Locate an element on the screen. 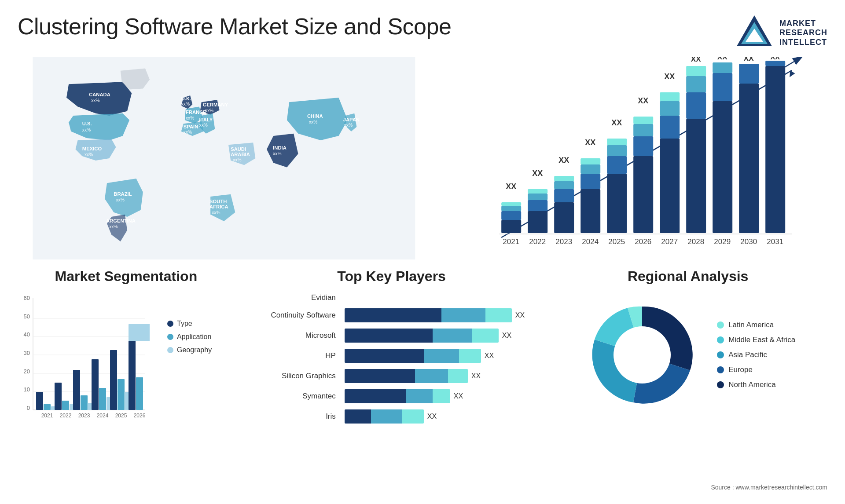 The image size is (845, 504). page-title: Clustering Software Market Size and Scop… is located at coordinates (234, 26).